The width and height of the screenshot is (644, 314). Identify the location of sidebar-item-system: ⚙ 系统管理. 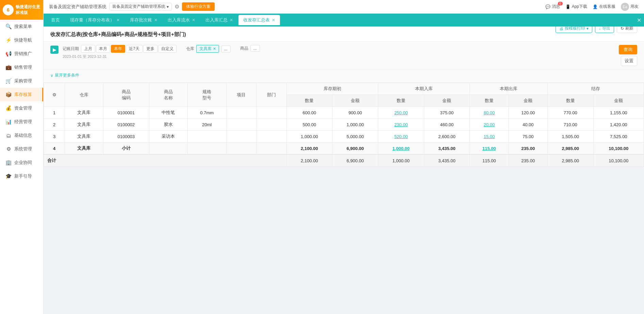
(22, 149).